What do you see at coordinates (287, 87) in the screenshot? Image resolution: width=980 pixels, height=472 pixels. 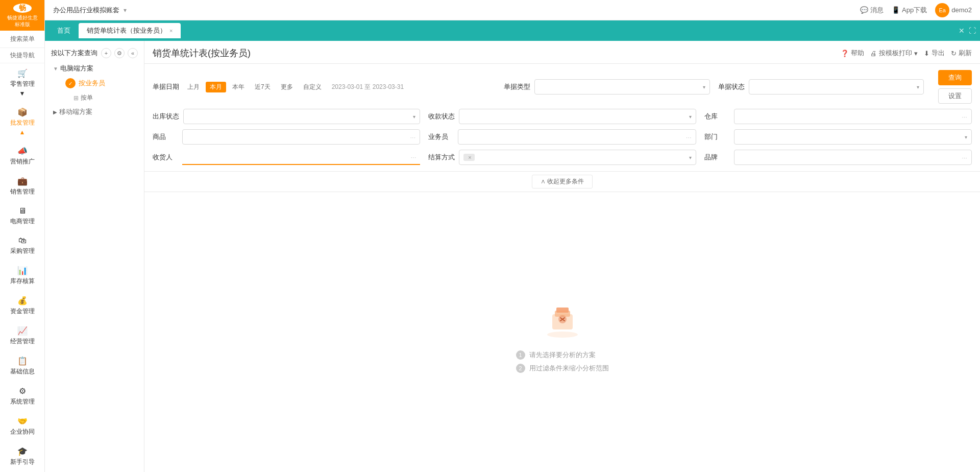 I see `btn-more-date: 更多` at bounding box center [287, 87].